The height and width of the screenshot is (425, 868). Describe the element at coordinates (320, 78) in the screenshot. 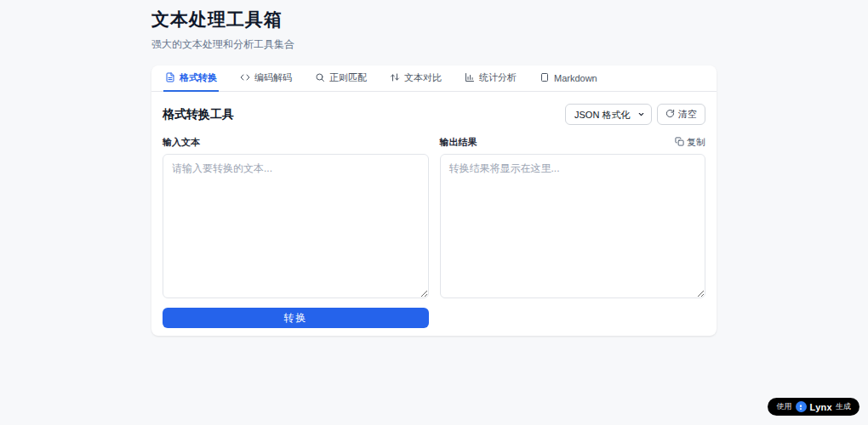

I see `search-icon` at that location.